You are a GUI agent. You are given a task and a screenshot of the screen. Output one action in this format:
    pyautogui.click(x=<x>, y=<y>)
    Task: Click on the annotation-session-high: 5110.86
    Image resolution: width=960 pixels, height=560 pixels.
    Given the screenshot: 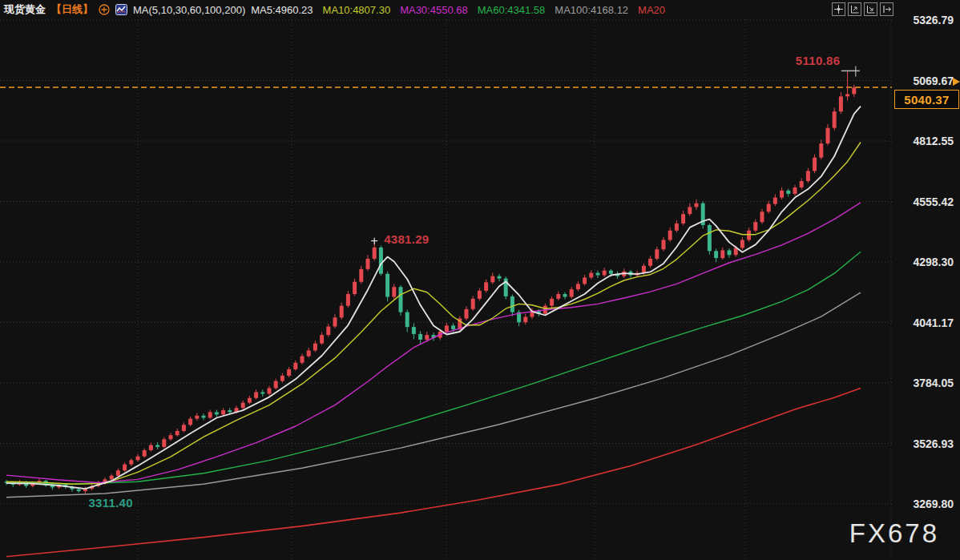 What is the action you would take?
    pyautogui.click(x=818, y=61)
    